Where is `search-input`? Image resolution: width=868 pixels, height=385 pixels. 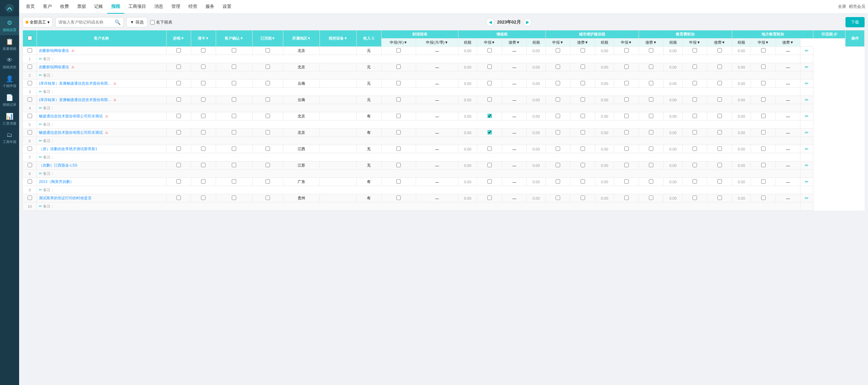
search-input is located at coordinates (84, 22).